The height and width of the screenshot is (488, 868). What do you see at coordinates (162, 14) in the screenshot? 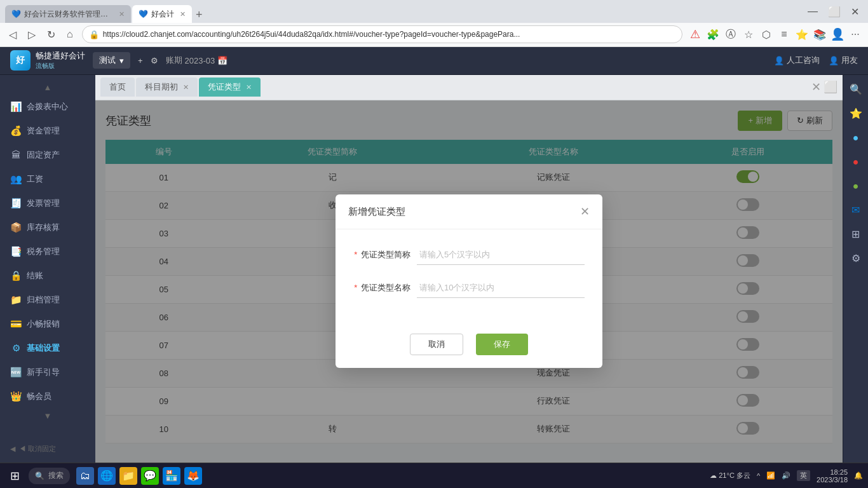
I see `browser-tab-2: 💙 好会计 ✕` at bounding box center [162, 14].